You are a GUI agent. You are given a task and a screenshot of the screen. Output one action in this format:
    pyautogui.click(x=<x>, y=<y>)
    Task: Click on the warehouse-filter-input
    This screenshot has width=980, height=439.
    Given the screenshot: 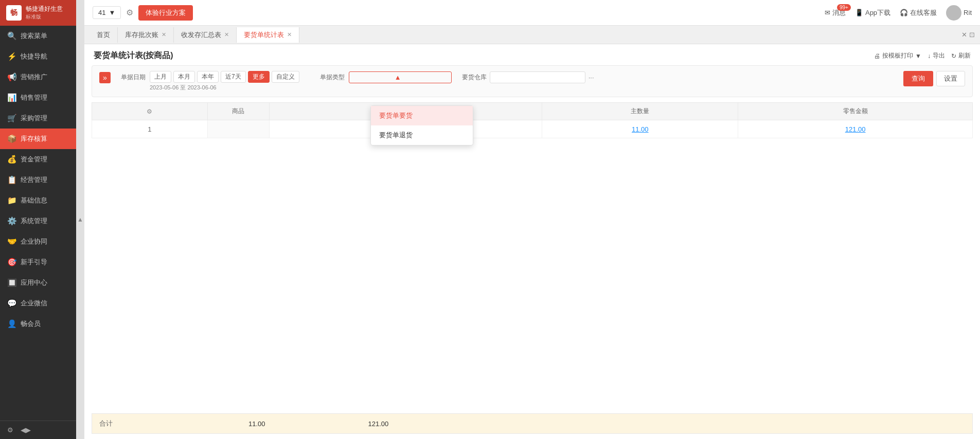 What is the action you would take?
    pyautogui.click(x=538, y=77)
    